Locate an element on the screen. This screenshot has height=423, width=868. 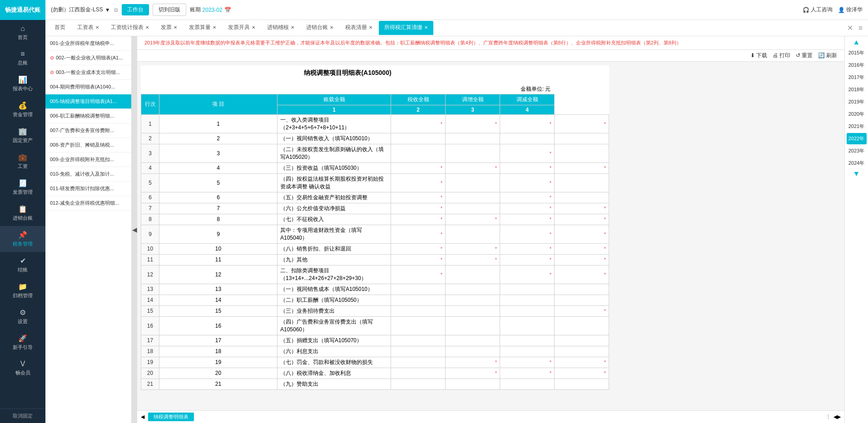
tab-salary: 工资表✕ is located at coordinates (88, 28).